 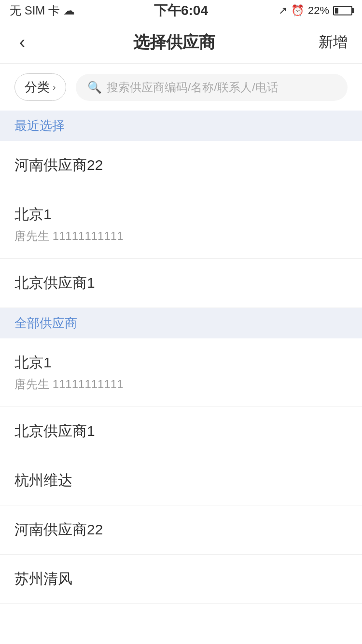 What do you see at coordinates (333, 42) in the screenshot?
I see `add-button: 新增` at bounding box center [333, 42].